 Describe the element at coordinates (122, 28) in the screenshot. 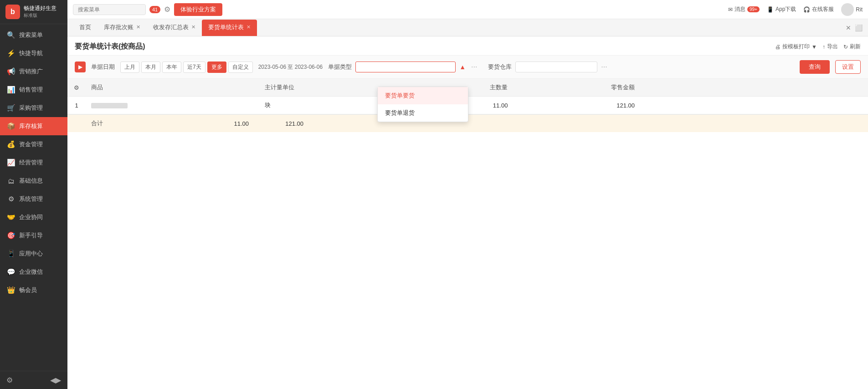

I see `tab-inventory_batch: 库存批次账✕` at that location.